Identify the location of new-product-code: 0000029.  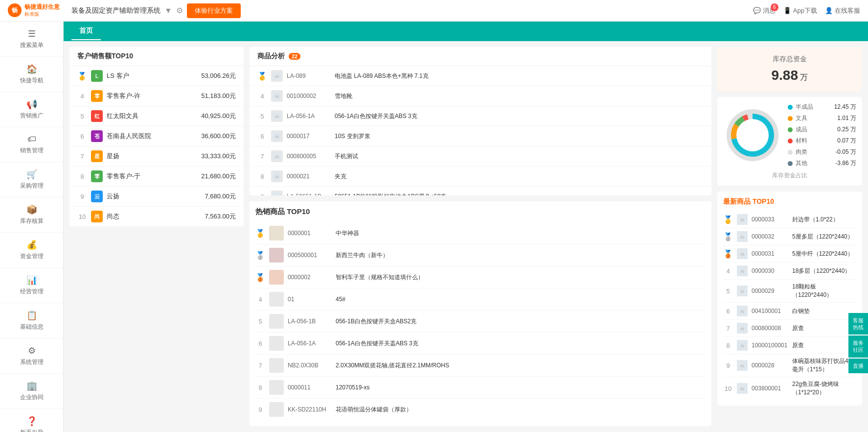
(770, 291).